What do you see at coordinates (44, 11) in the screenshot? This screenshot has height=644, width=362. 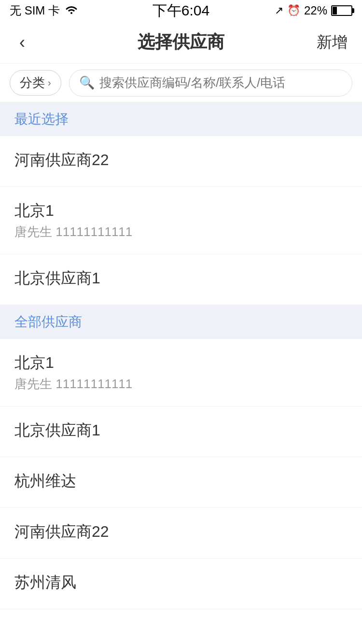 I see `status-left: 无 SIM 卡` at bounding box center [44, 11].